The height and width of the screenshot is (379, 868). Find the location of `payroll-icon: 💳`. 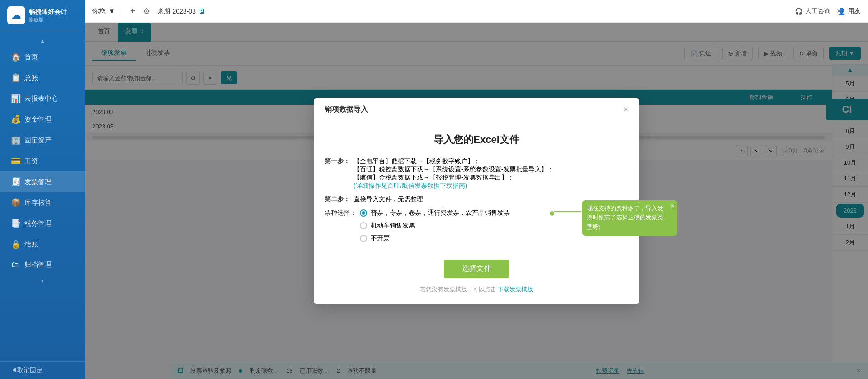

payroll-icon: 💳 is located at coordinates (15, 161).